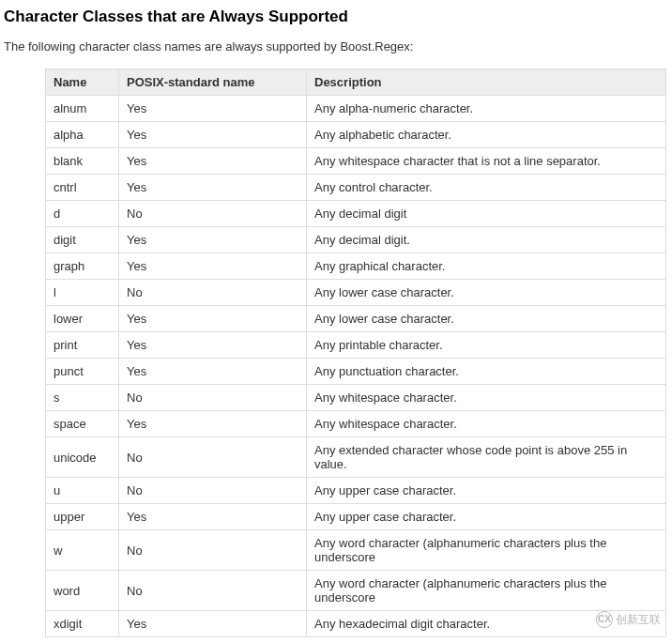  Describe the element at coordinates (83, 372) in the screenshot. I see `cell-name: punct` at that location.